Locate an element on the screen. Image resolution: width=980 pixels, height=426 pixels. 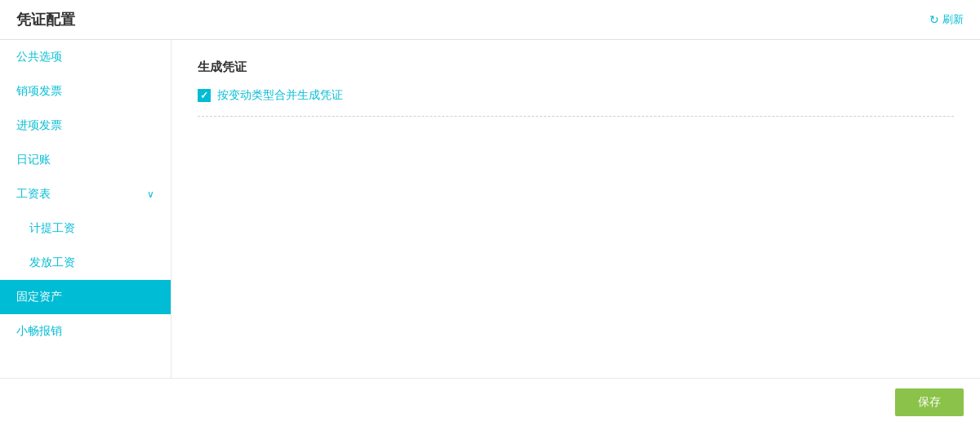
chevron-down-icon: ∨ is located at coordinates (150, 194).